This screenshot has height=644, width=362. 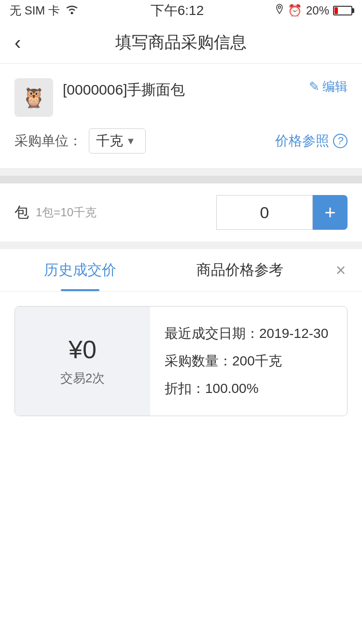 What do you see at coordinates (110, 141) in the screenshot?
I see `unit-value: 千克` at bounding box center [110, 141].